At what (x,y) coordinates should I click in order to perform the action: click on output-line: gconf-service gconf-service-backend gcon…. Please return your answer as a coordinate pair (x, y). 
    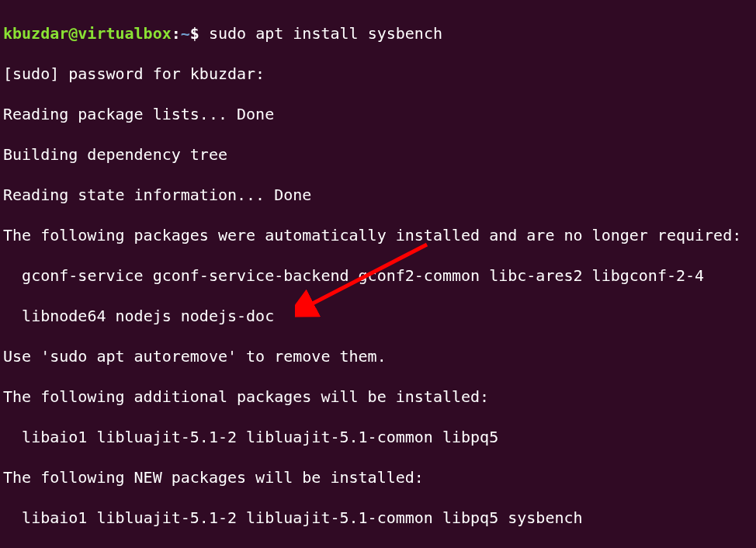
    Looking at the image, I should click on (378, 276).